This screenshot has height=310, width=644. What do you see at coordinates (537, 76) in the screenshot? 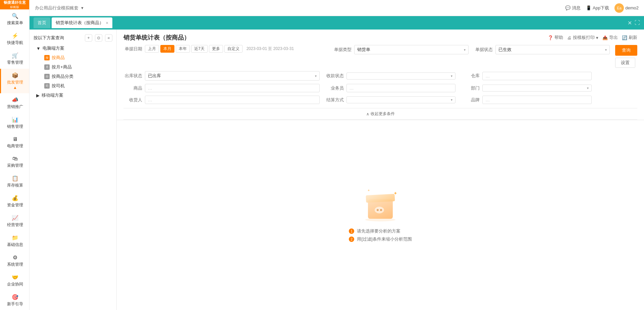
I see `warehouse-input: …` at bounding box center [537, 76].